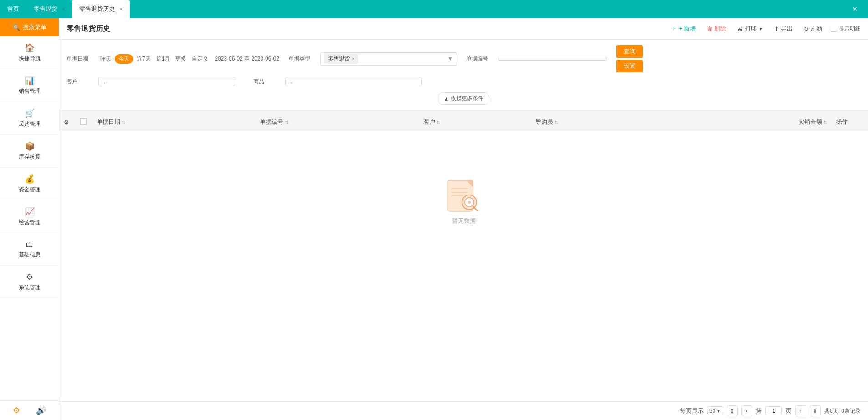 The width and height of the screenshot is (868, 420). Describe the element at coordinates (247, 59) in the screenshot. I see `date-range-display: 2023-06-02 至 2023-06-02` at that location.